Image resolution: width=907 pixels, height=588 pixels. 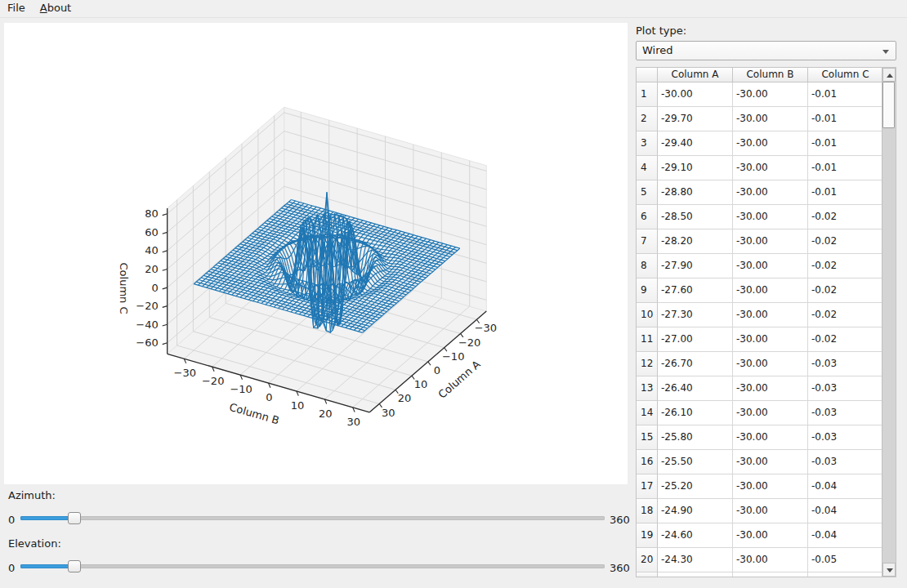 What do you see at coordinates (889, 105) in the screenshot?
I see `scrollbar-thumb` at bounding box center [889, 105].